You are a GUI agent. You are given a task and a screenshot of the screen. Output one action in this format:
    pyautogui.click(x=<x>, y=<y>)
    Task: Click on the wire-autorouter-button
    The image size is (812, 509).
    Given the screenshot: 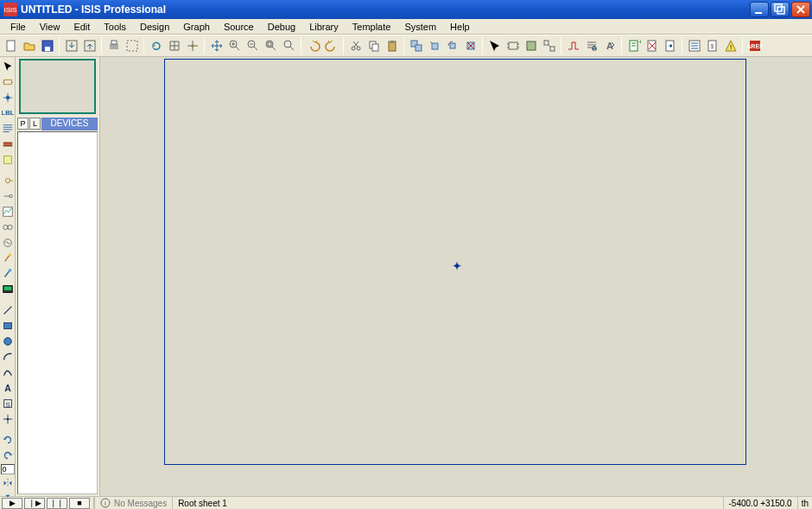 What is the action you would take?
    pyautogui.click(x=574, y=47)
    